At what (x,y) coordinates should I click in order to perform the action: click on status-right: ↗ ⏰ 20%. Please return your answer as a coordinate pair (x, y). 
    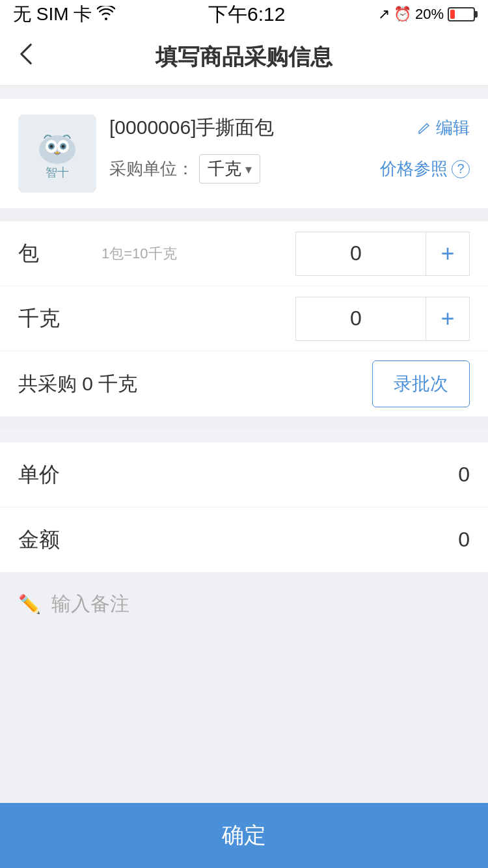
    Looking at the image, I should click on (427, 14).